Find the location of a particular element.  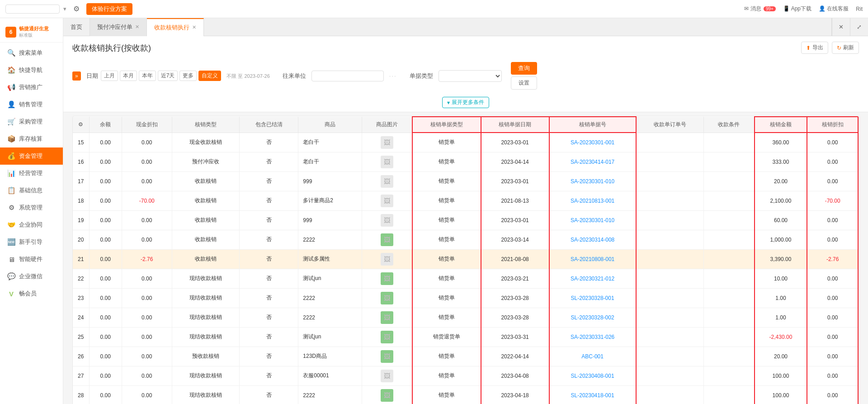

table-row: 27 0.00 0.00 现结收款核销 否 衣服00001 🖼 销货单 2023… is located at coordinates (466, 375).